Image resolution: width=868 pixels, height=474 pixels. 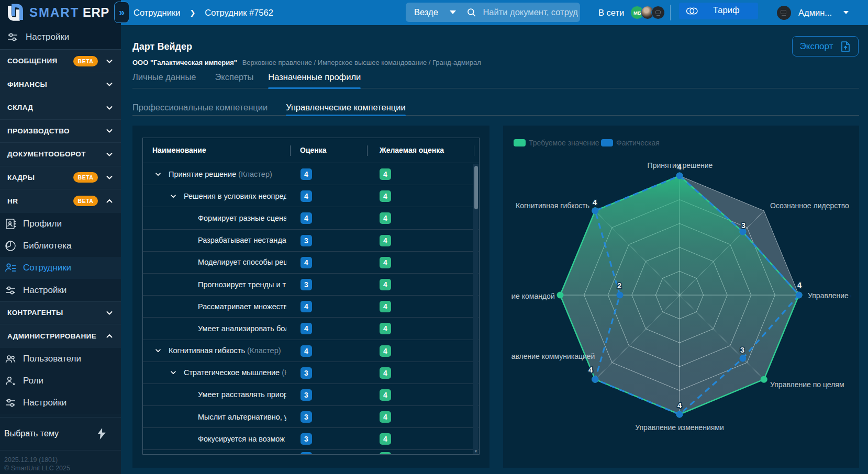 What do you see at coordinates (807, 385) in the screenshot?
I see `svg-text: Управление по целям` at bounding box center [807, 385].